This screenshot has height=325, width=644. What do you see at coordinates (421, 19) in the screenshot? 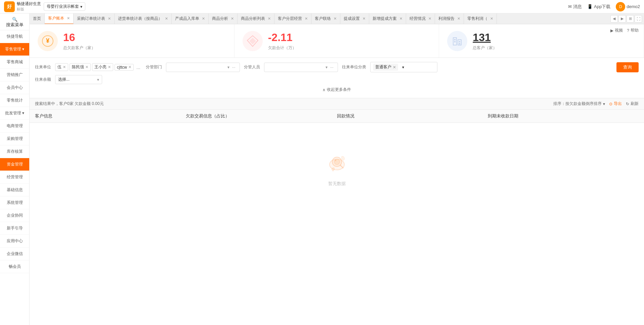
I see `tab-business-status: 经营情况 ✕` at bounding box center [421, 19].